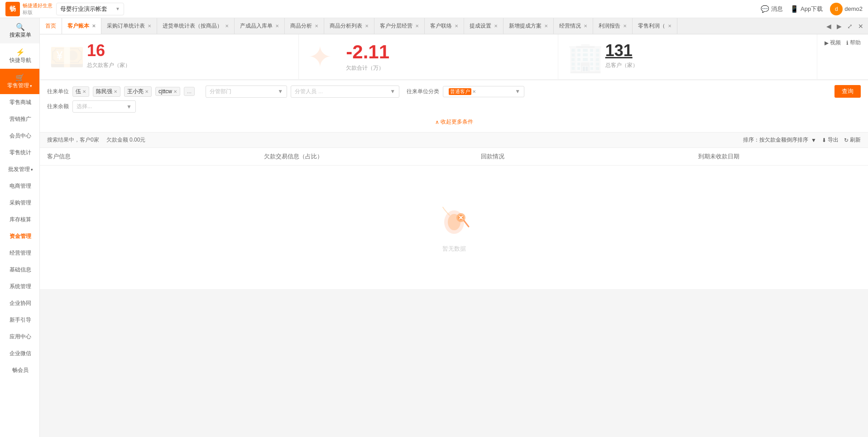 The width and height of the screenshot is (868, 437). What do you see at coordinates (655, 26) in the screenshot?
I see `tab-retail-profit: 零售利润（ ✕` at bounding box center [655, 26].